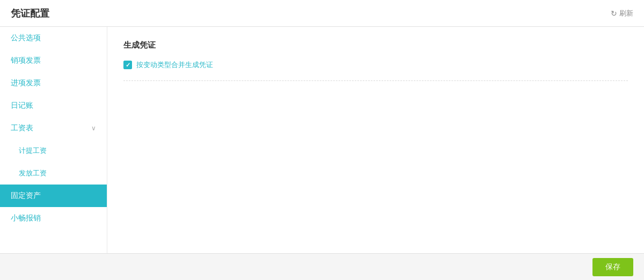 The width and height of the screenshot is (644, 280). I want to click on sidebar-item-label: 发放工资, so click(33, 173).